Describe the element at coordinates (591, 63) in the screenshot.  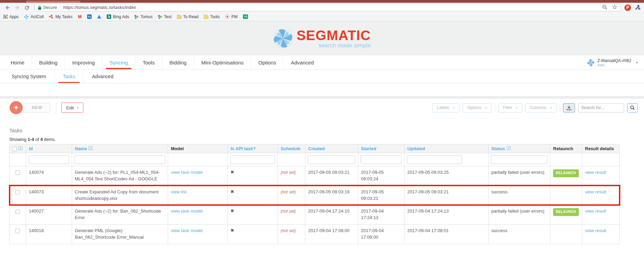
I see `user-pinwheel-icon` at that location.